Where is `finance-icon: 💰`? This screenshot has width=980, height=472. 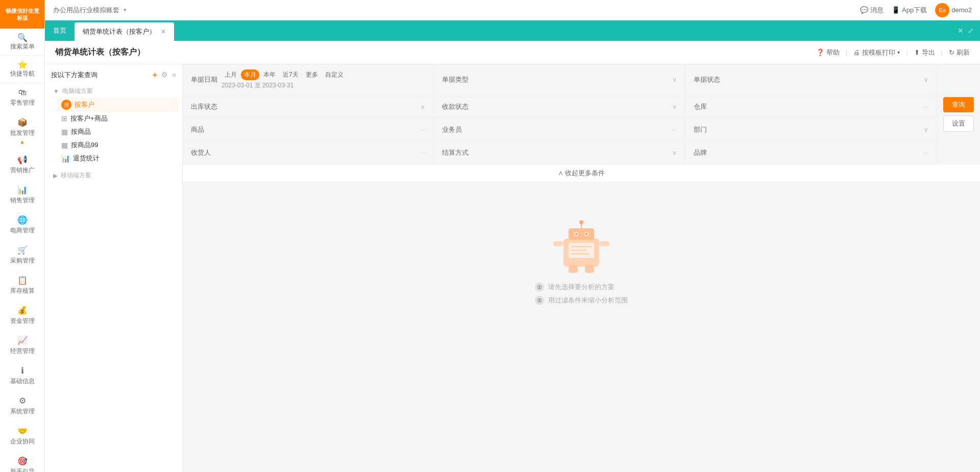 finance-icon: 💰 is located at coordinates (22, 311).